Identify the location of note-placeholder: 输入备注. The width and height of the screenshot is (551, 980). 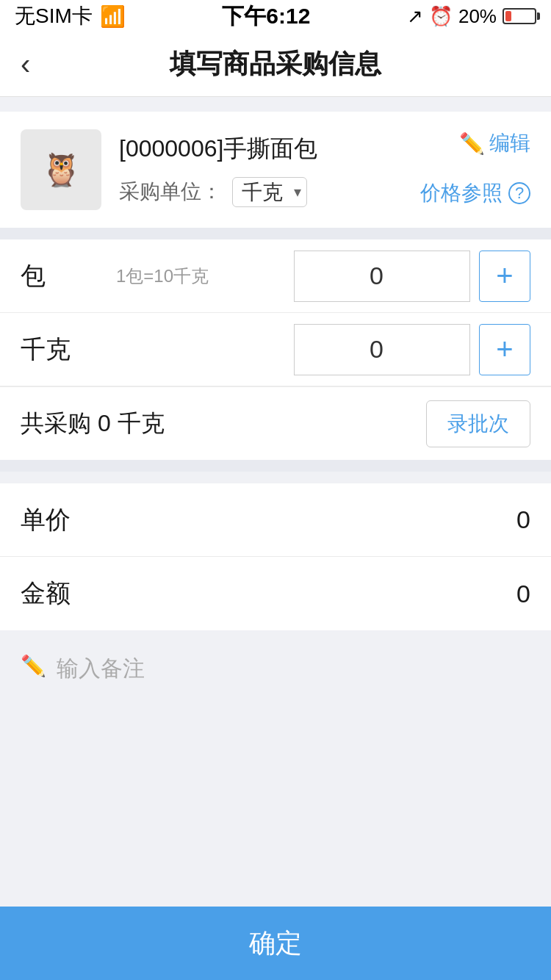
(101, 669).